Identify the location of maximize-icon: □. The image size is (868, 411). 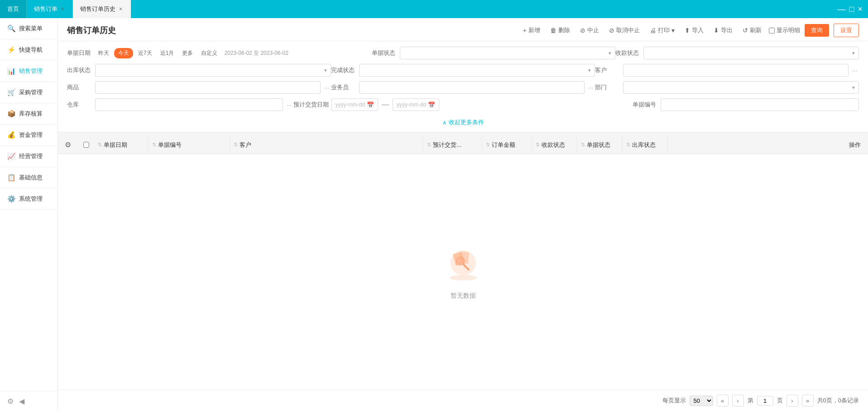
(852, 9).